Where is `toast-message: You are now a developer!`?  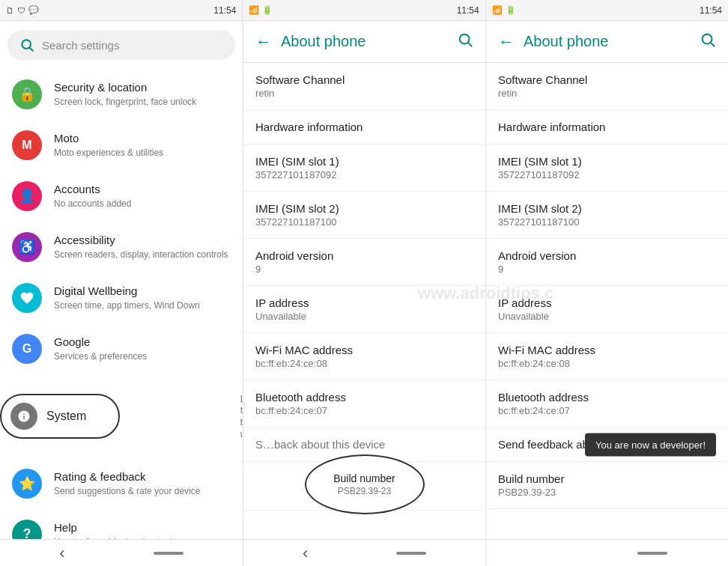
toast-message: You are now a developer! is located at coordinates (650, 445).